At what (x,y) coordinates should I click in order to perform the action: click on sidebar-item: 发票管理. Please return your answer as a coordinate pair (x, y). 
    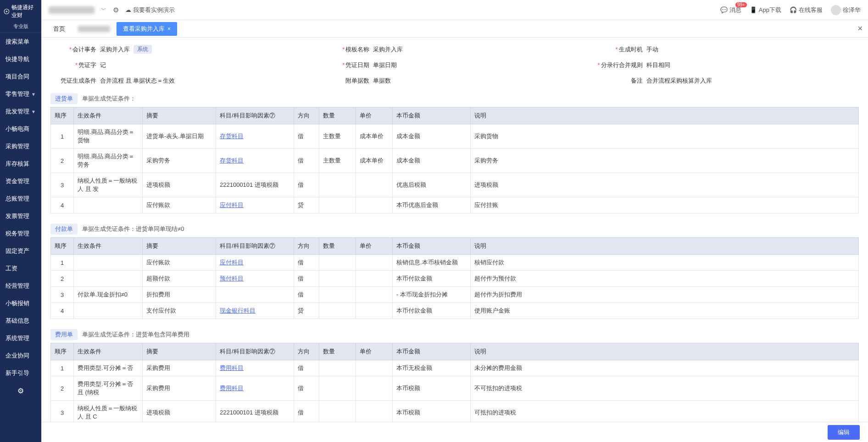
    Looking at the image, I should click on (21, 216).